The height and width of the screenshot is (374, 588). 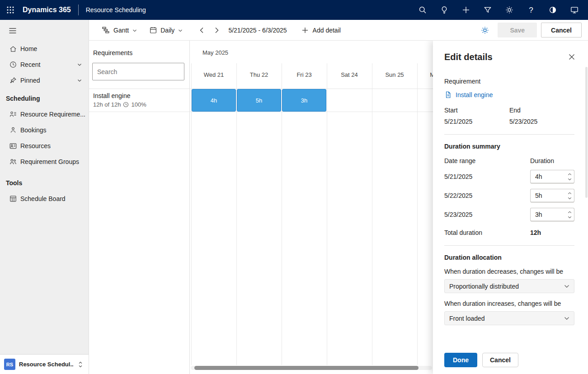 What do you see at coordinates (44, 80) in the screenshot?
I see `sidebar-item-pinned: Pinned` at bounding box center [44, 80].